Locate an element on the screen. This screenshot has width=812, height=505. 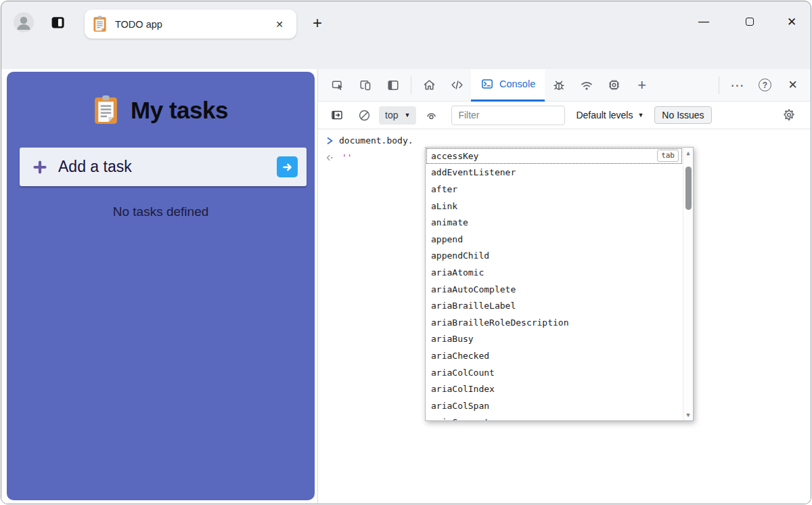
autocomplete-item: aLink is located at coordinates (554, 206).